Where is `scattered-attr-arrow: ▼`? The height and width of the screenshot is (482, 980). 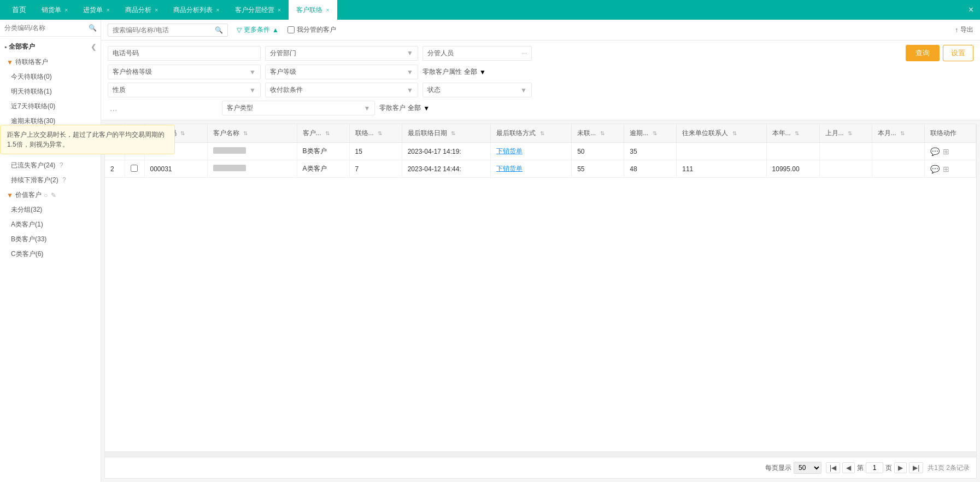
scattered-attr-arrow: ▼ is located at coordinates (483, 72).